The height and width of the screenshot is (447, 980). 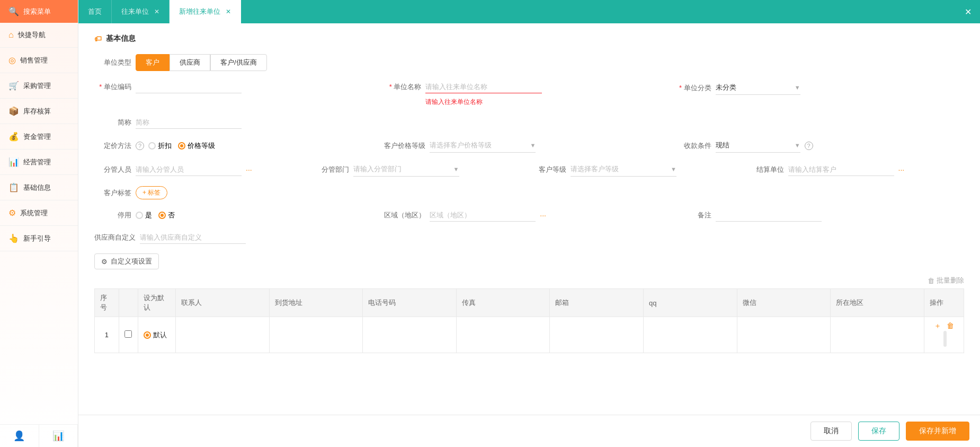 I want to click on sidebar-footer: 👤 📊, so click(x=39, y=436).